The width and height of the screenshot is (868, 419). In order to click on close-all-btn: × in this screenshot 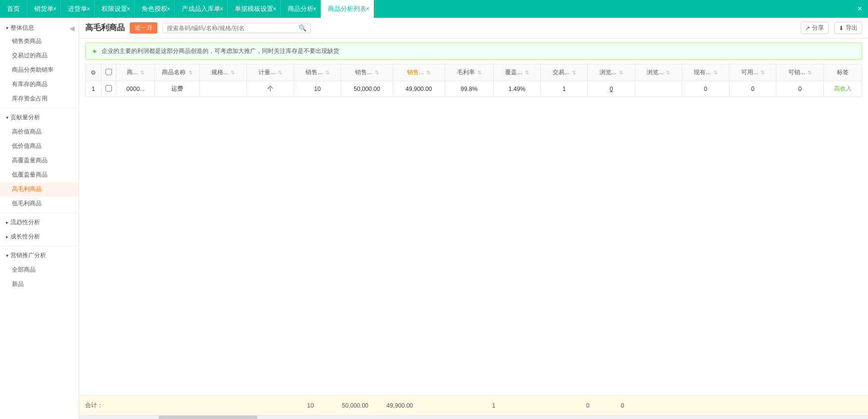, I will do `click(860, 9)`.